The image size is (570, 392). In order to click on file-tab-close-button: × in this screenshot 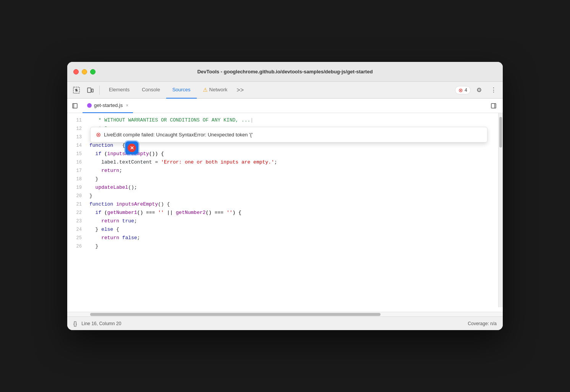, I will do `click(127, 105)`.